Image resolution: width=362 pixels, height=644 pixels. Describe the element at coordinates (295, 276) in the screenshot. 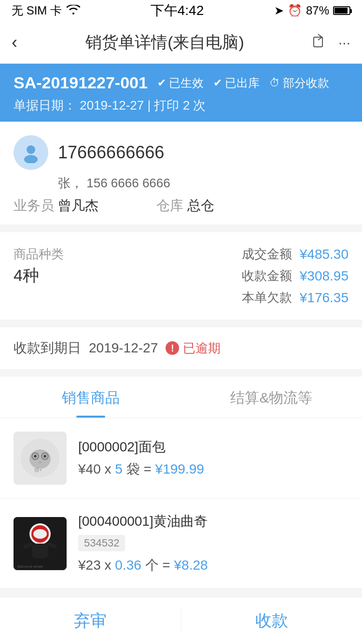

I see `receipt-amount-row: 收款金额 ¥308.95` at that location.